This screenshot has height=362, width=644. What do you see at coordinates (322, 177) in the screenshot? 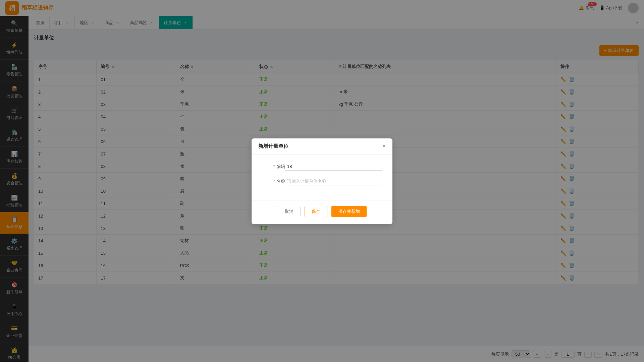
I see `modal-body: 编码 名称` at bounding box center [322, 177].